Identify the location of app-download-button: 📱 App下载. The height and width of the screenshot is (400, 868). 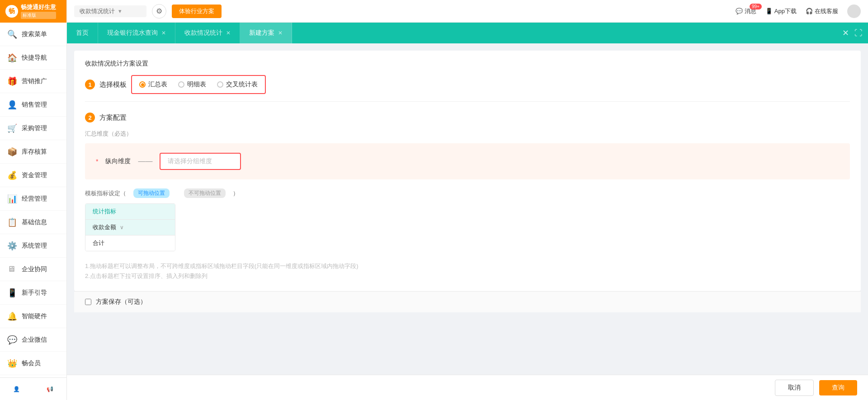
(781, 11).